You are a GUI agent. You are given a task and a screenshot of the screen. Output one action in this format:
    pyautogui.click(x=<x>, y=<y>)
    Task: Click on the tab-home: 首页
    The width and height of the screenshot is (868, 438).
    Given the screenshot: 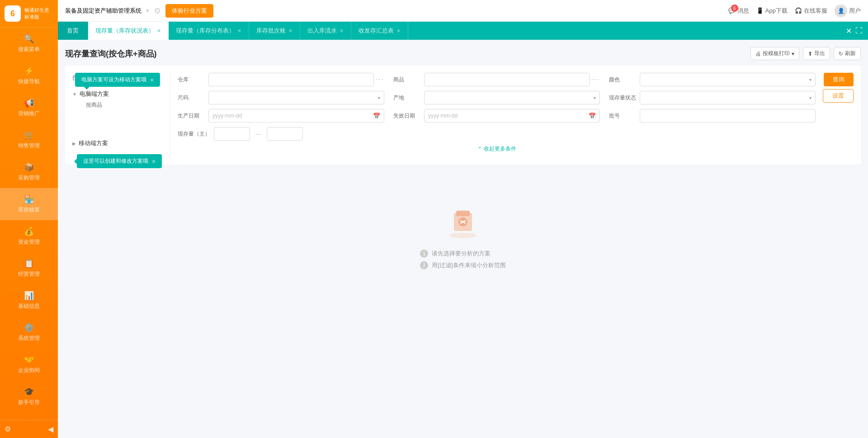 What is the action you would take?
    pyautogui.click(x=73, y=31)
    